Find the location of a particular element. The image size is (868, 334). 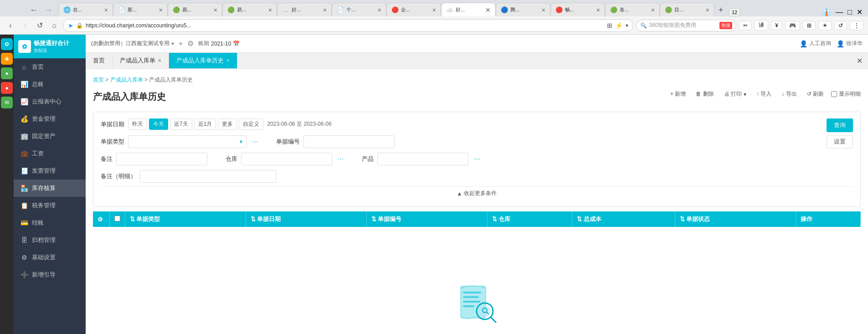

sidebar-item-inventory: 🏪 库存核算 is located at coordinates (50, 188).